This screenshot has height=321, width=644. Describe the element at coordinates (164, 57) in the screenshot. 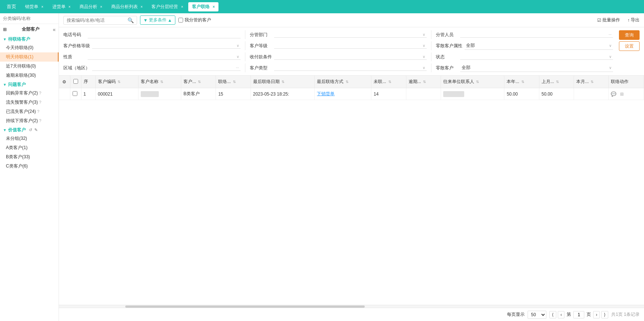

I see `nature-select: ∨` at that location.